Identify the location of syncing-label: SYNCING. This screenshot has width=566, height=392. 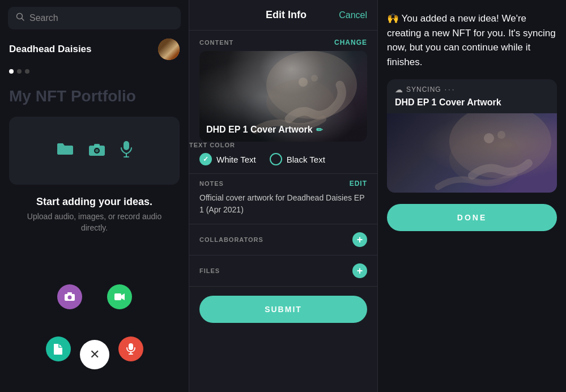
(424, 90).